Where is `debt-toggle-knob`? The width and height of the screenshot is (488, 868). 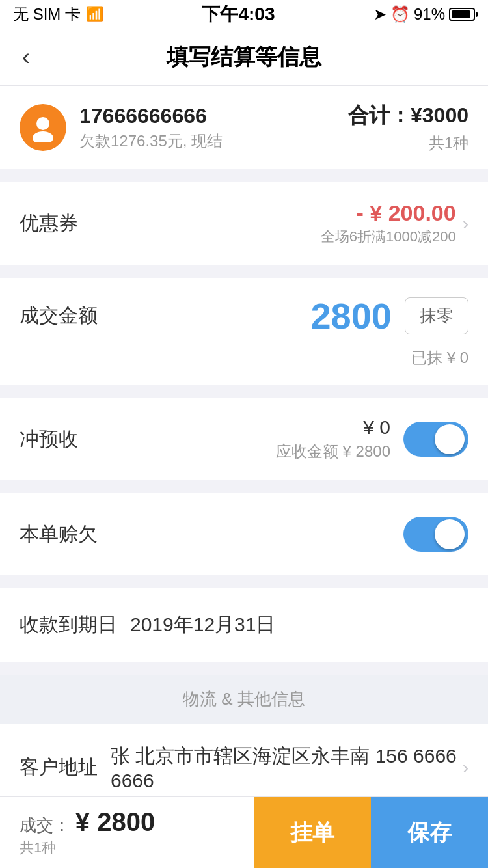
debt-toggle-knob is located at coordinates (450, 534).